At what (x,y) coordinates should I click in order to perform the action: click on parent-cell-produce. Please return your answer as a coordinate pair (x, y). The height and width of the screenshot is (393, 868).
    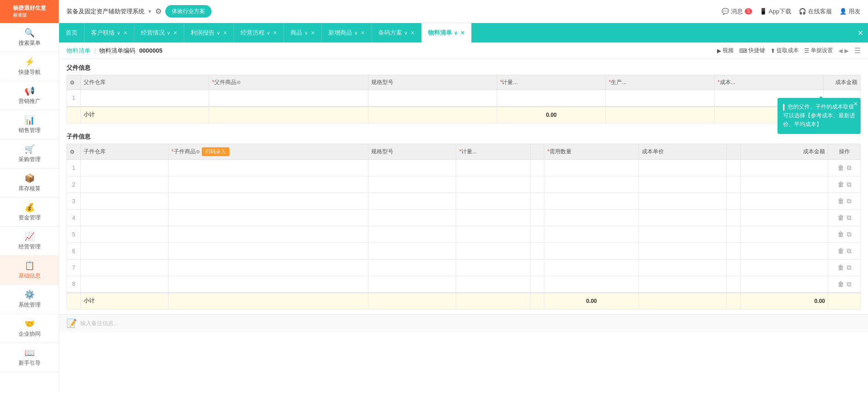
    Looking at the image, I should click on (660, 98).